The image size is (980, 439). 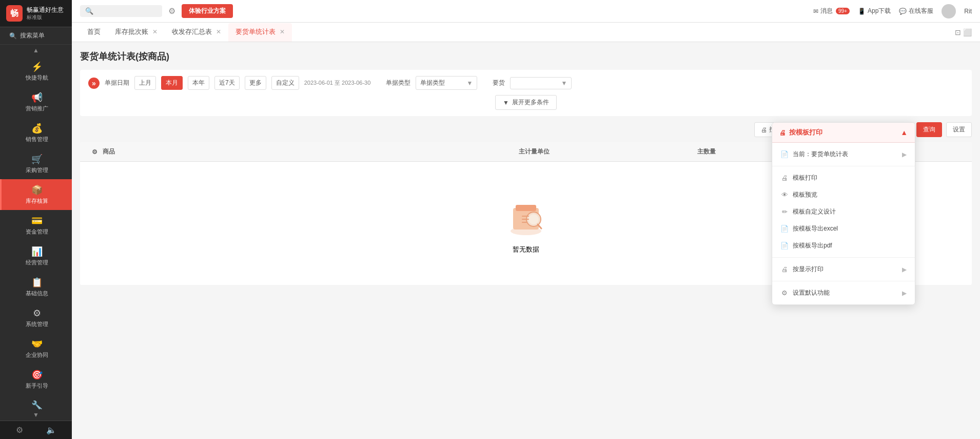 I want to click on sidebar-item-system: ⚙ 系统管理, so click(x=36, y=318).